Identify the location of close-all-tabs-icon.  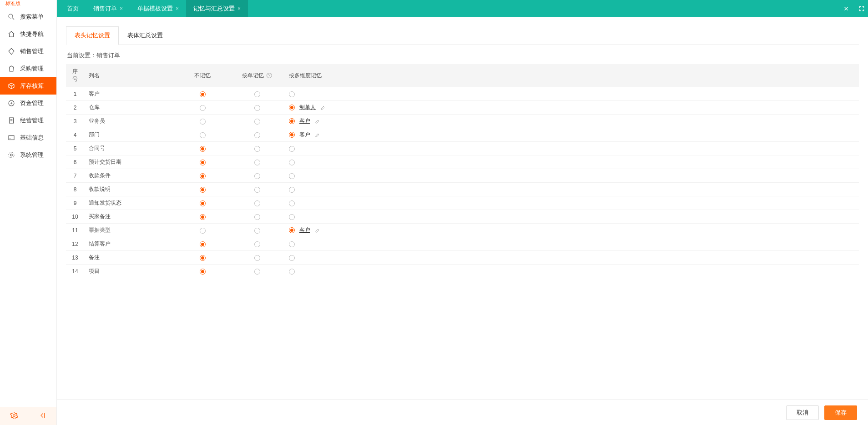
(846, 9).